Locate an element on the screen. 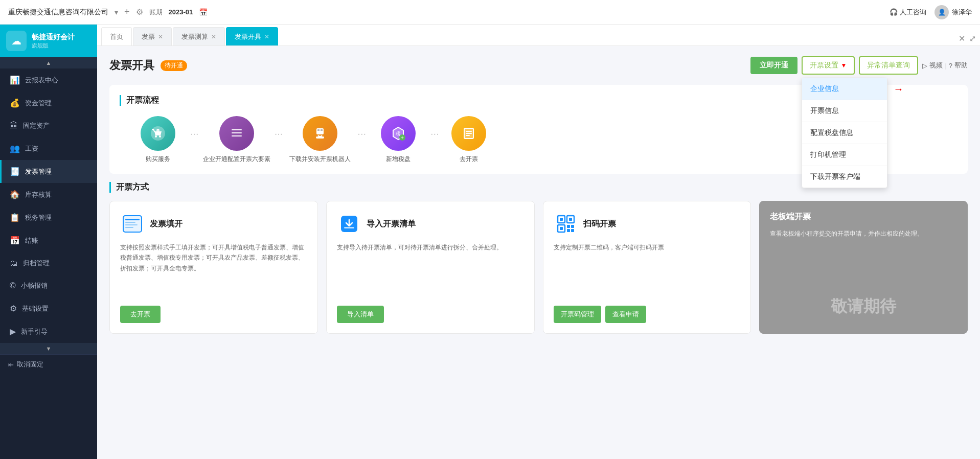 The width and height of the screenshot is (980, 459). tab-home: 首页 is located at coordinates (117, 36).